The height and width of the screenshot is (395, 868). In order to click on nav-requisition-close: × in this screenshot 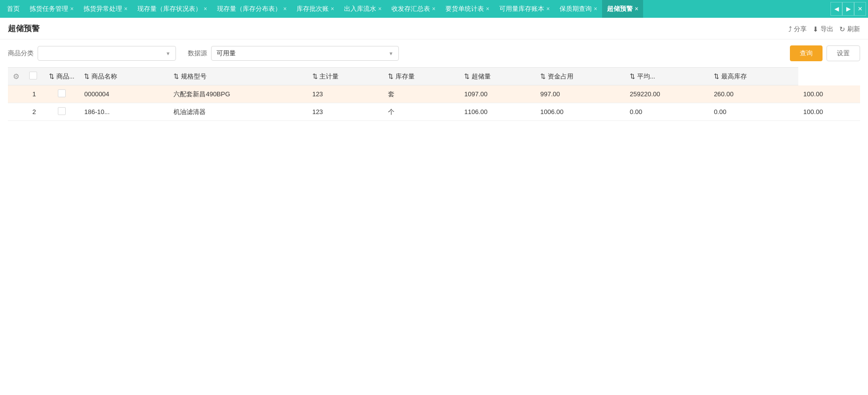, I will do `click(487, 9)`.